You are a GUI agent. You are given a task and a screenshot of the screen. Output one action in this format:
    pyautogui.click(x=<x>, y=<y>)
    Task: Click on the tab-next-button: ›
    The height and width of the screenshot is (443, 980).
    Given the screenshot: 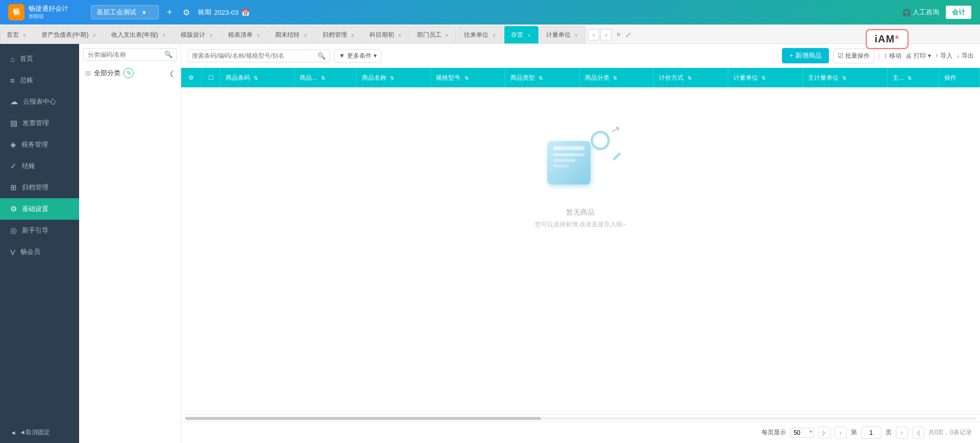 What is the action you would take?
    pyautogui.click(x=606, y=35)
    